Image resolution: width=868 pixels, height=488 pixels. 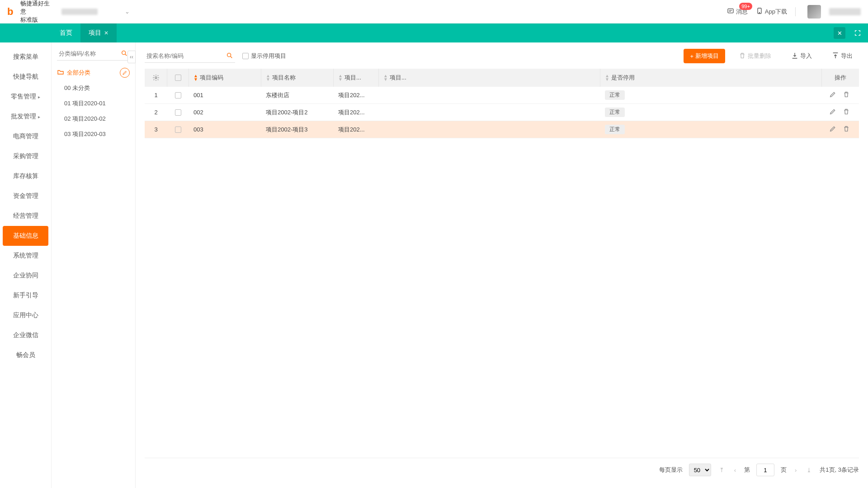 I want to click on tab-home-label: 首页, so click(x=66, y=33).